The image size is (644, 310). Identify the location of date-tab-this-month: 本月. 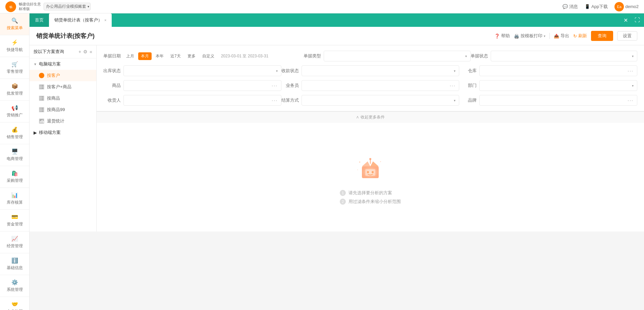
(145, 56).